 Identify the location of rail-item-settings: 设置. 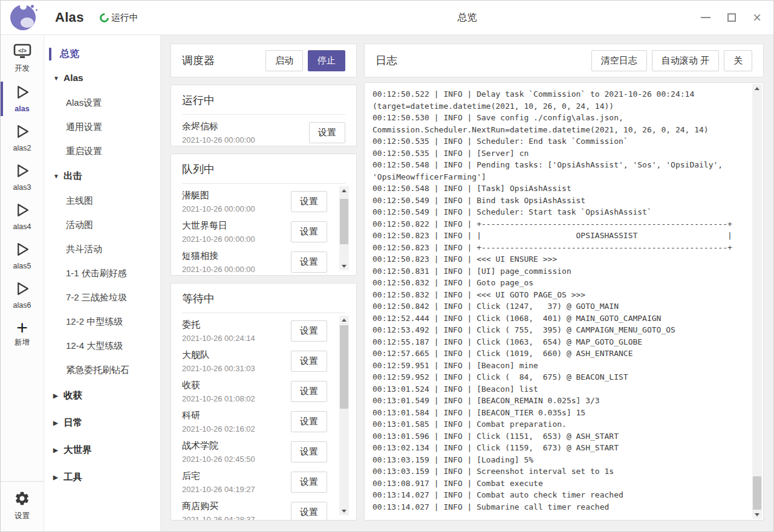
(22, 506).